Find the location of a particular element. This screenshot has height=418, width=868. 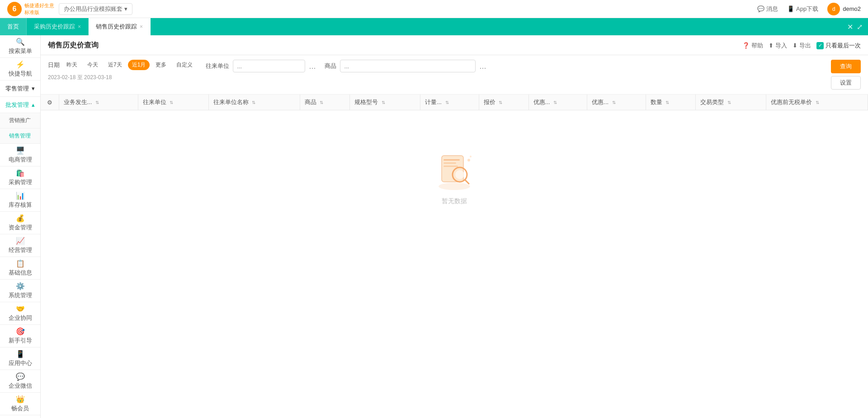

trending-icon: 📈 is located at coordinates (20, 241).